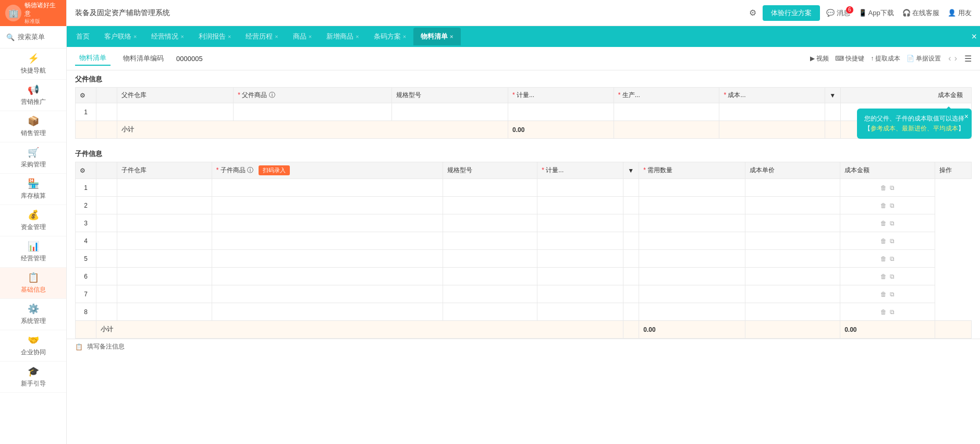  What do you see at coordinates (451, 37) in the screenshot?
I see `tab-close-bom: ×` at bounding box center [451, 37].